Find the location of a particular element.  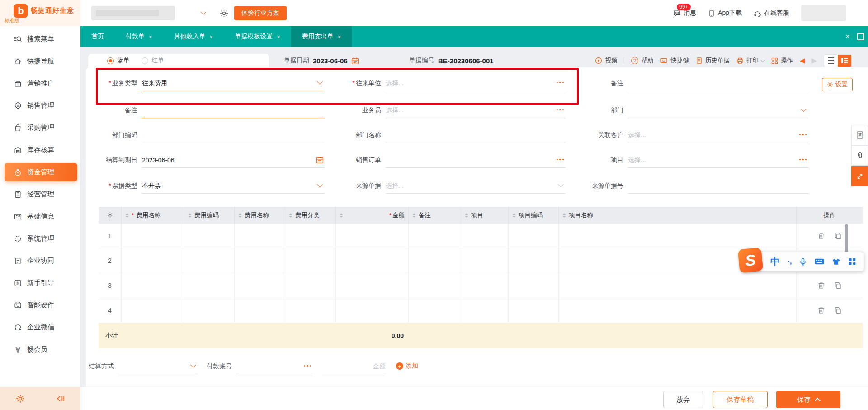

col-expense-name-req: *费用名称 is located at coordinates (153, 215).